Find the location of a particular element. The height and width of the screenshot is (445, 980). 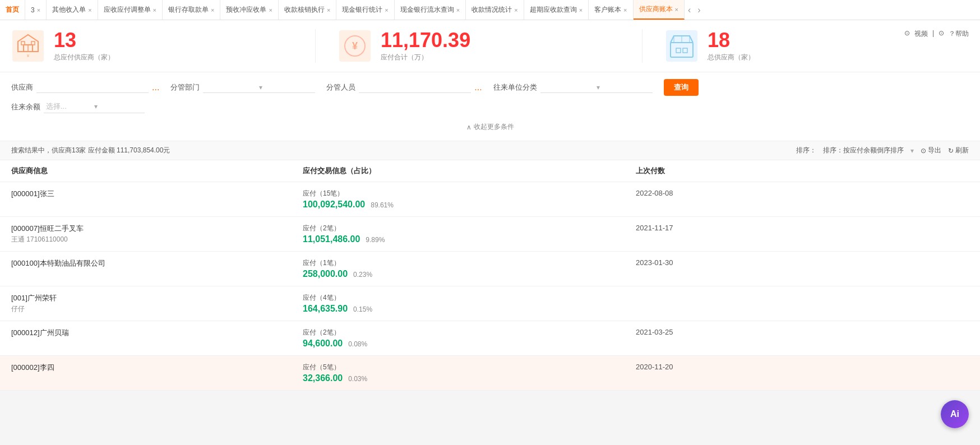

nav-tab-other-income-label: 其他收入单 is located at coordinates (69, 10).